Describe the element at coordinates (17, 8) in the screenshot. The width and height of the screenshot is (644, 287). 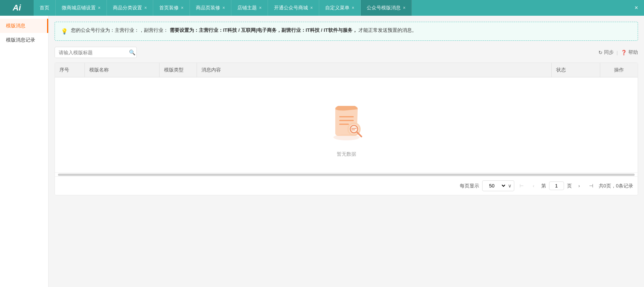
I see `logo: Ai` at that location.